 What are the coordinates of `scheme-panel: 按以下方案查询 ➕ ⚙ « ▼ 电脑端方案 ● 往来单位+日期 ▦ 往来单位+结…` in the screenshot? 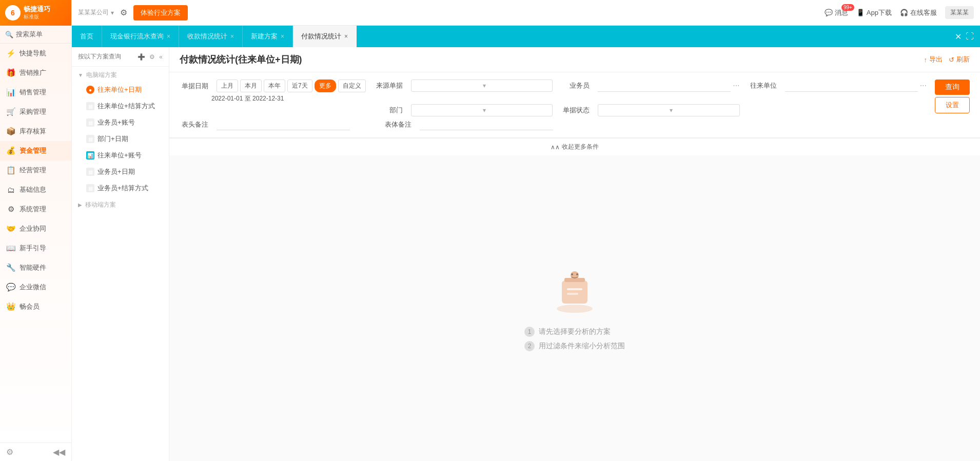 It's located at (121, 254).